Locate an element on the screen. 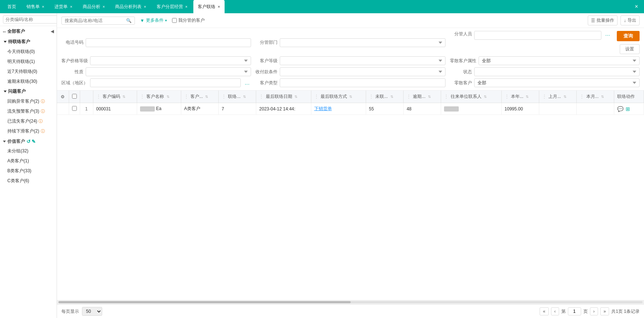 The width and height of the screenshot is (644, 318). phone-input is located at coordinates (168, 43).